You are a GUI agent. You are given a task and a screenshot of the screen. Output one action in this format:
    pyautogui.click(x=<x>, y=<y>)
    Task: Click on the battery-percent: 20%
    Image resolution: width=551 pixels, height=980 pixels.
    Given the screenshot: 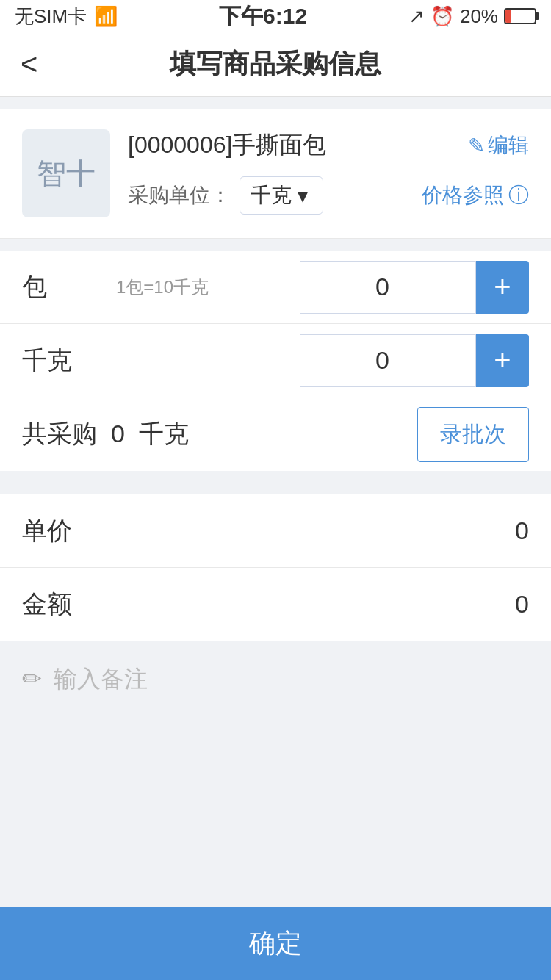 What is the action you would take?
    pyautogui.click(x=479, y=16)
    